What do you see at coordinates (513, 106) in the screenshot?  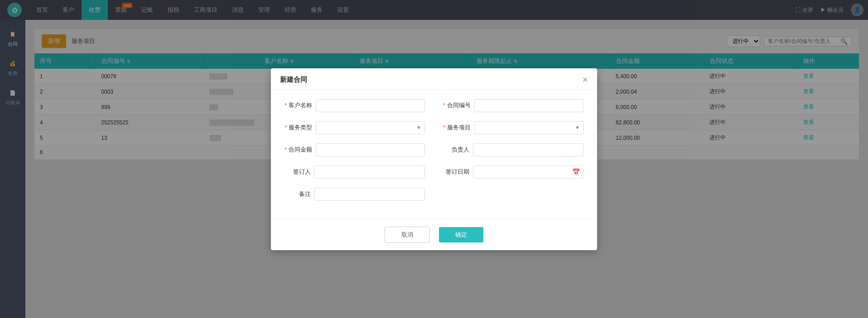 I see `form-group-contract-no: 合同编号` at bounding box center [513, 106].